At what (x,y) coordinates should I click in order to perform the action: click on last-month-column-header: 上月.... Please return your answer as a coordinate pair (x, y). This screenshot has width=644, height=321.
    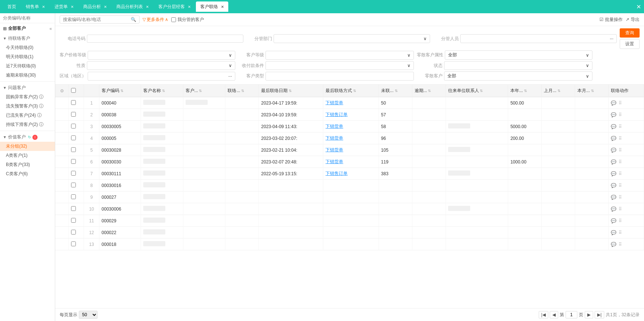
    Looking at the image, I should click on (558, 91).